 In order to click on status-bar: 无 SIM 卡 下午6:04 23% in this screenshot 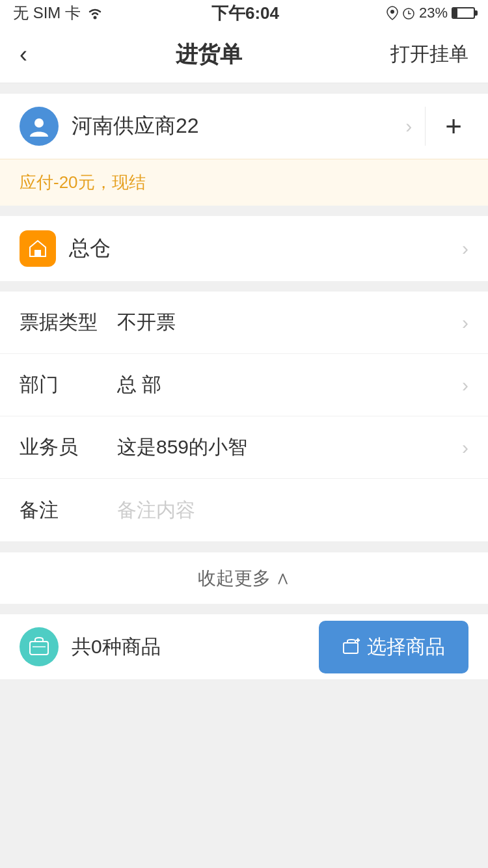, I will do `click(244, 13)`.